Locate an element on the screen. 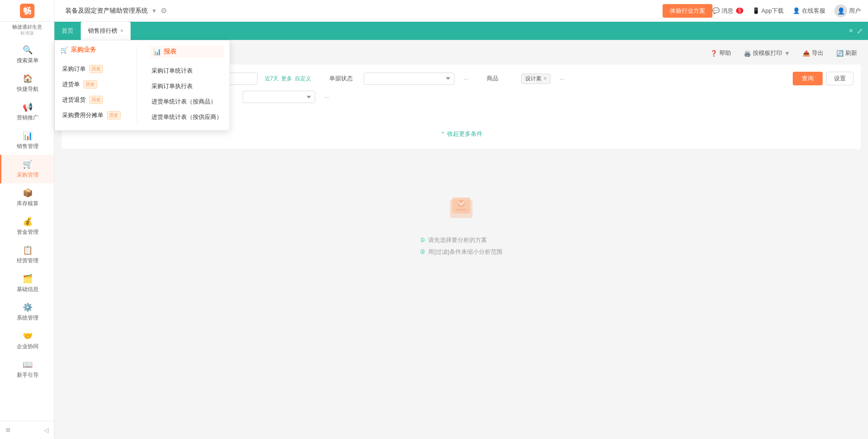  tab-sales-rank: 销售排行榜 × is located at coordinates (106, 31).